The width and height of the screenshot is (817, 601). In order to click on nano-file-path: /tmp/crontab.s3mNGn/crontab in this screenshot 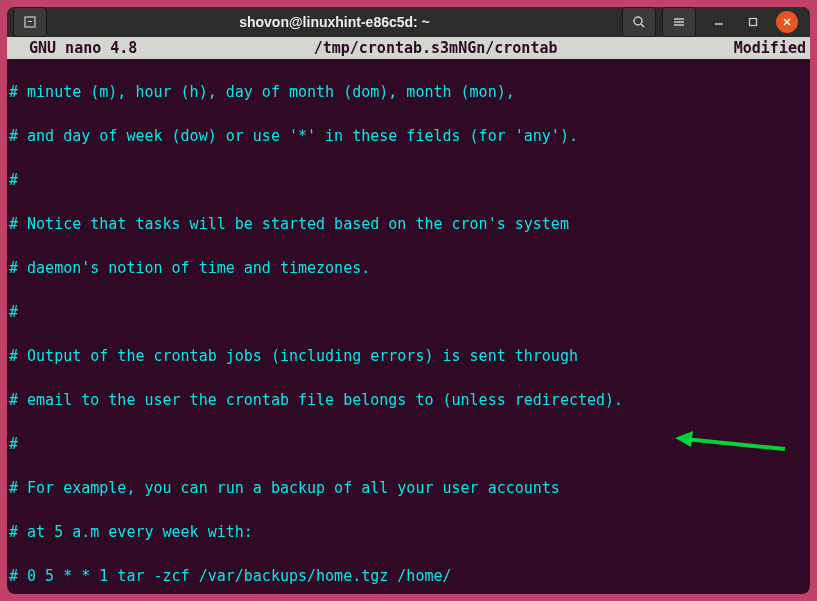, I will do `click(435, 48)`.